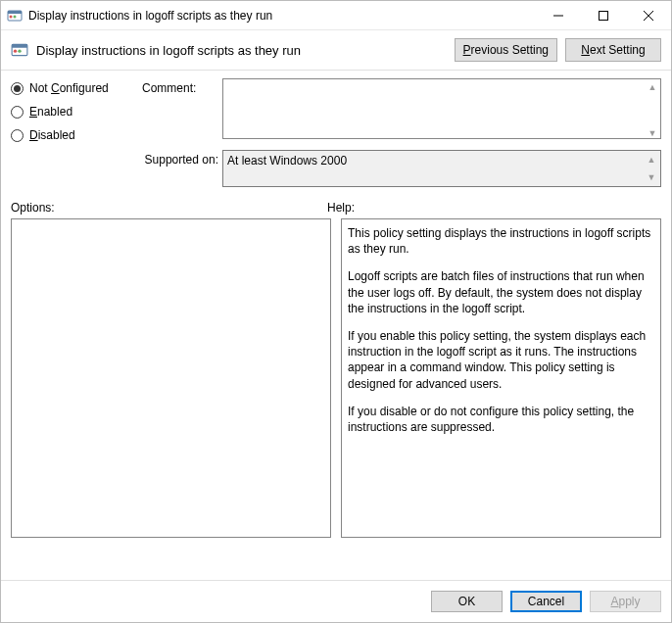 This screenshot has width=672, height=623. Describe the element at coordinates (74, 133) in the screenshot. I see `state-radio-group: Not Configured Enabled Disabled` at that location.